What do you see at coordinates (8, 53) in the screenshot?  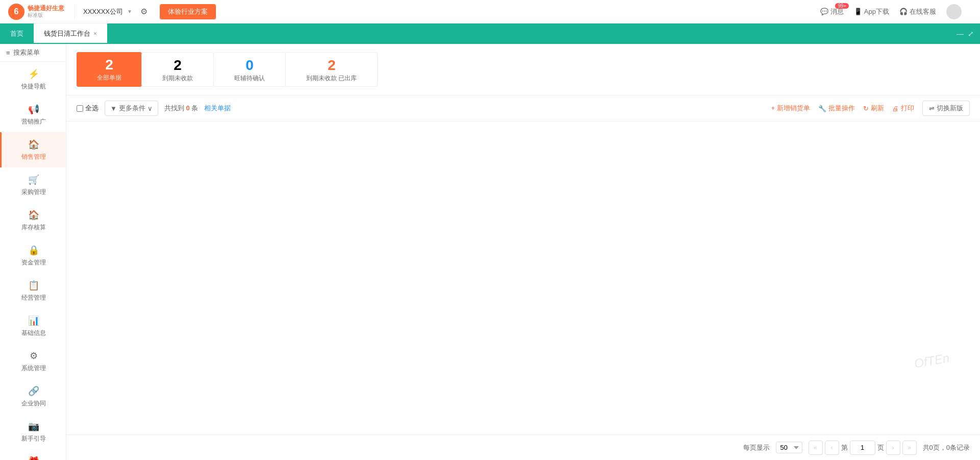 I see `search-icon: ≡` at bounding box center [8, 53].